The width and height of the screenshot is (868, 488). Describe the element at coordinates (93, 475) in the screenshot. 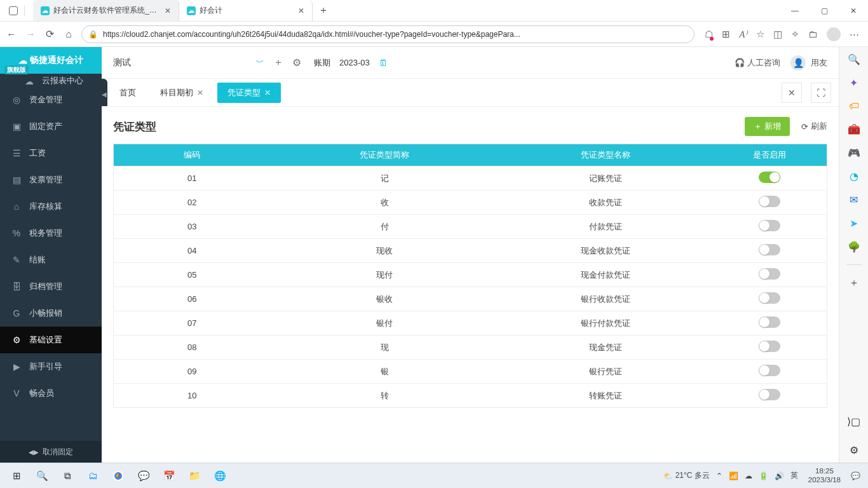

I see `explorer-icon: 🗂` at that location.